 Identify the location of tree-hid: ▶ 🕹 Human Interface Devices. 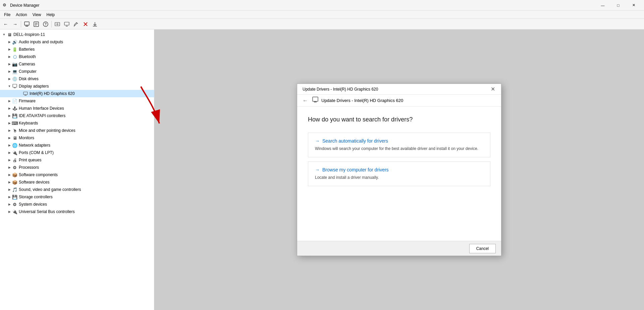
(77, 108).